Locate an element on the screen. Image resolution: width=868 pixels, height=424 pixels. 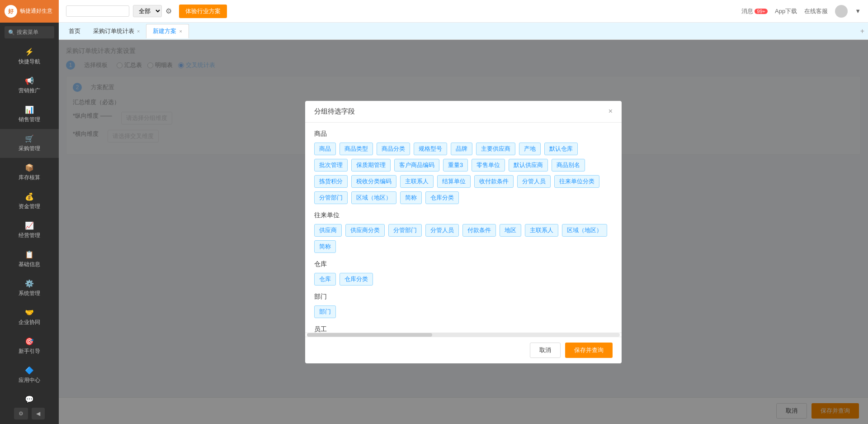
tab-home: 首页 is located at coordinates (75, 31).